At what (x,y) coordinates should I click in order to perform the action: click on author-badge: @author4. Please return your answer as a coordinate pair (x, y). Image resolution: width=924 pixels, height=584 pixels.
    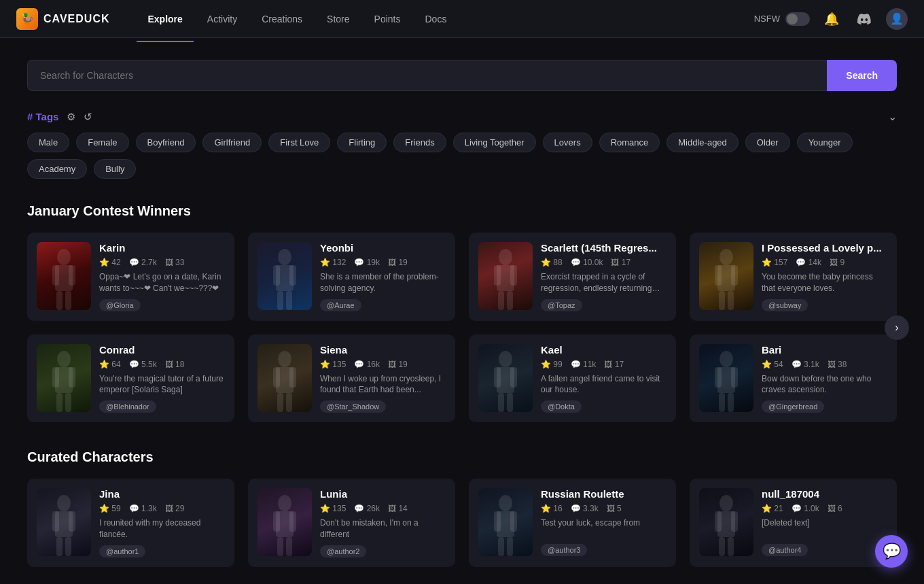
    Looking at the image, I should click on (785, 550).